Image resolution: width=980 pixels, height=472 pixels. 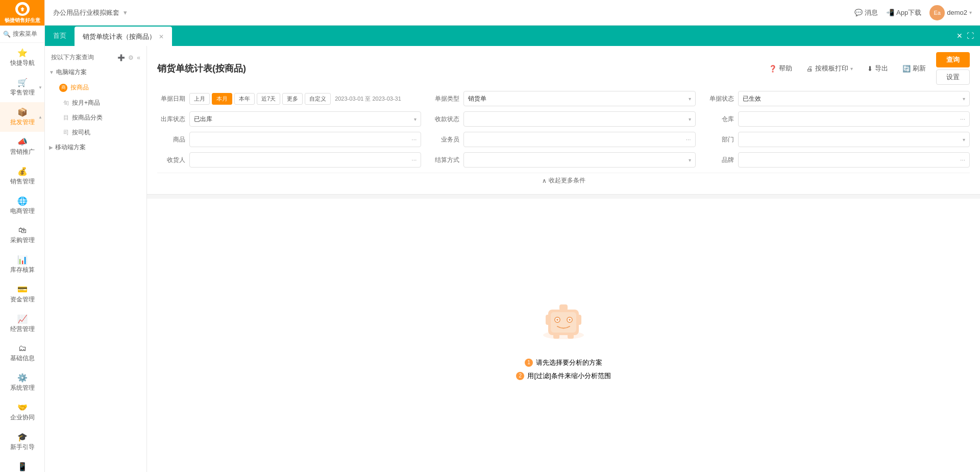 What do you see at coordinates (22, 147) in the screenshot?
I see `sidebar-item-marketing: 📣 营销推广` at bounding box center [22, 147].